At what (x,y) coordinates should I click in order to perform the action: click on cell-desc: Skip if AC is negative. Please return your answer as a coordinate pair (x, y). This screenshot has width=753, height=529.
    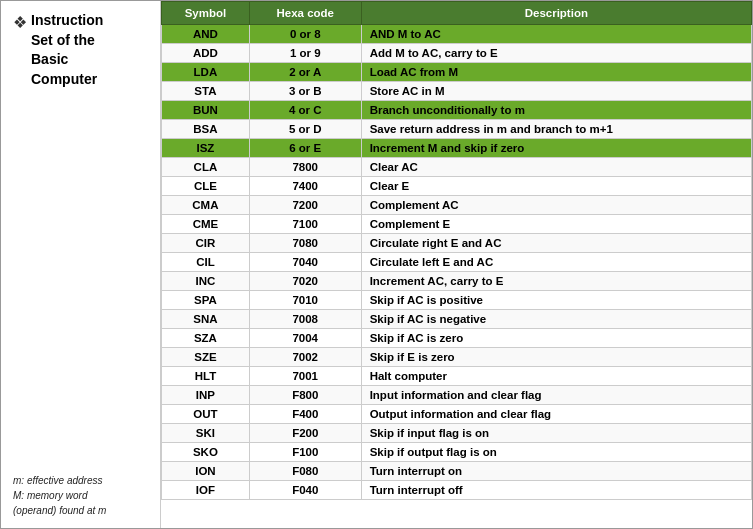
    Looking at the image, I should click on (556, 320).